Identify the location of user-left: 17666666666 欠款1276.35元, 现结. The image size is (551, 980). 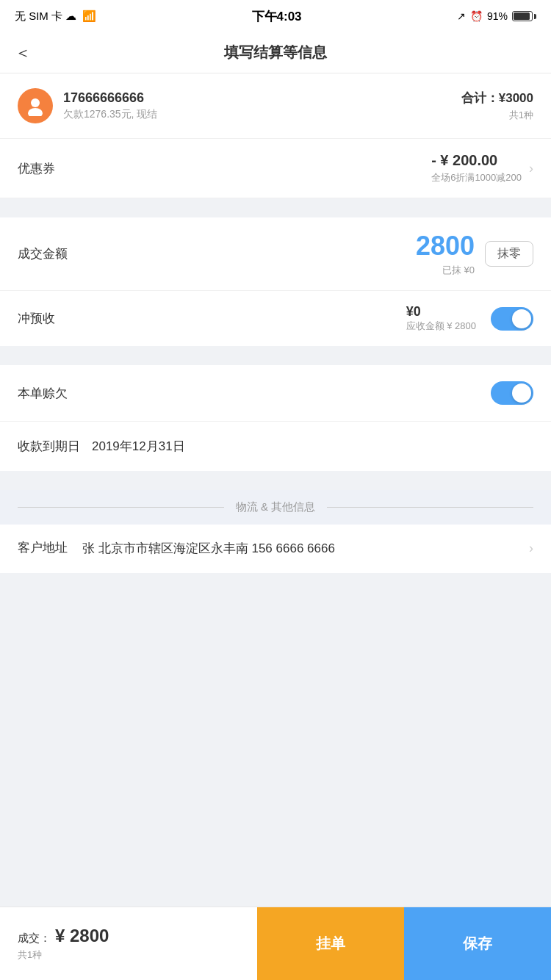
(87, 106).